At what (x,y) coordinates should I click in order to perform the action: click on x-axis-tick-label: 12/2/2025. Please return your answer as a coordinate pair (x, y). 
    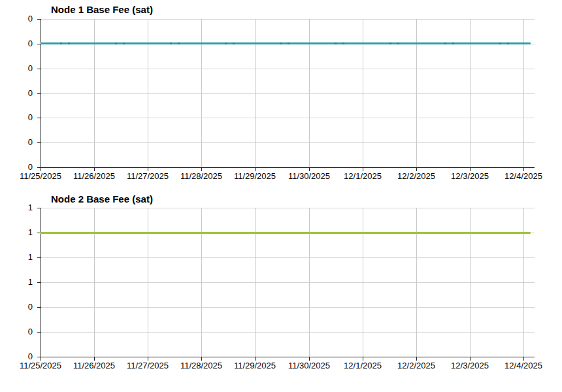
    Looking at the image, I should click on (416, 366).